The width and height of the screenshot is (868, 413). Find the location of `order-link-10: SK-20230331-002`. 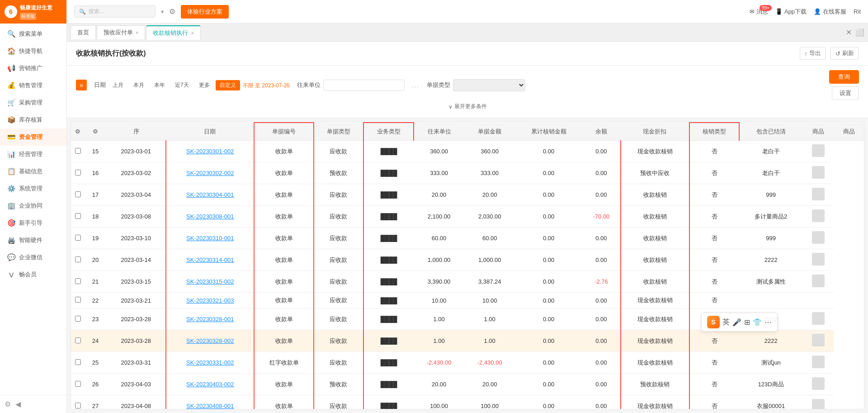

order-link-10: SK-20230331-002 is located at coordinates (210, 363).